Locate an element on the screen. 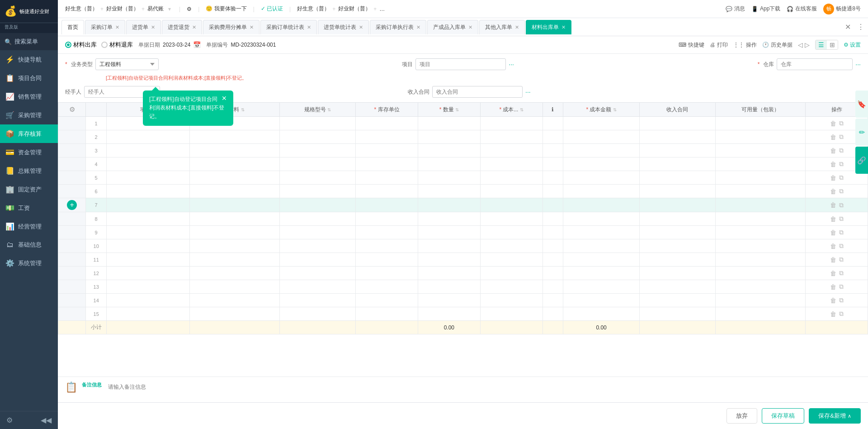 Image resolution: width=868 pixels, height=429 pixels. tab-close-进货单统计表: ✕ is located at coordinates (361, 27).